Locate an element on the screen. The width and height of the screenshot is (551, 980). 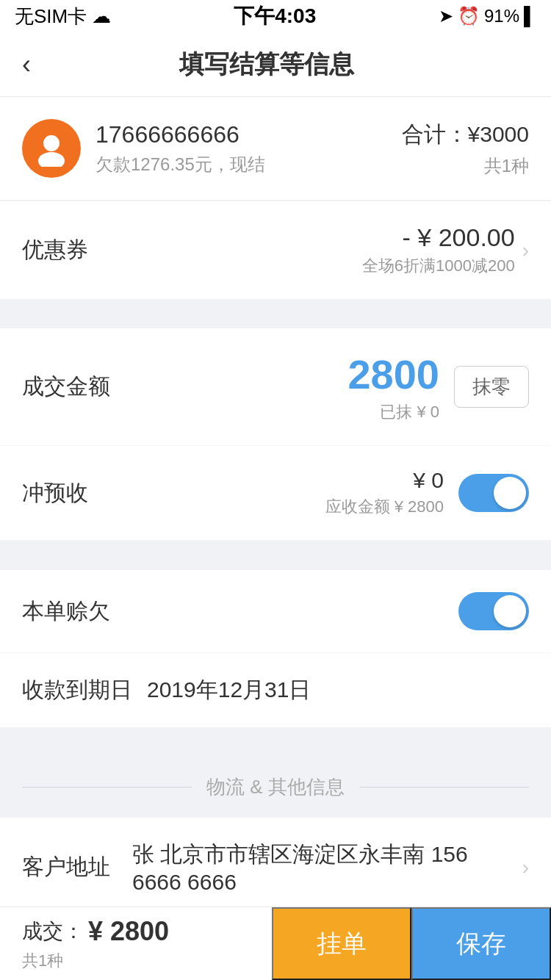
address-label: 客户地址 is located at coordinates (66, 867).